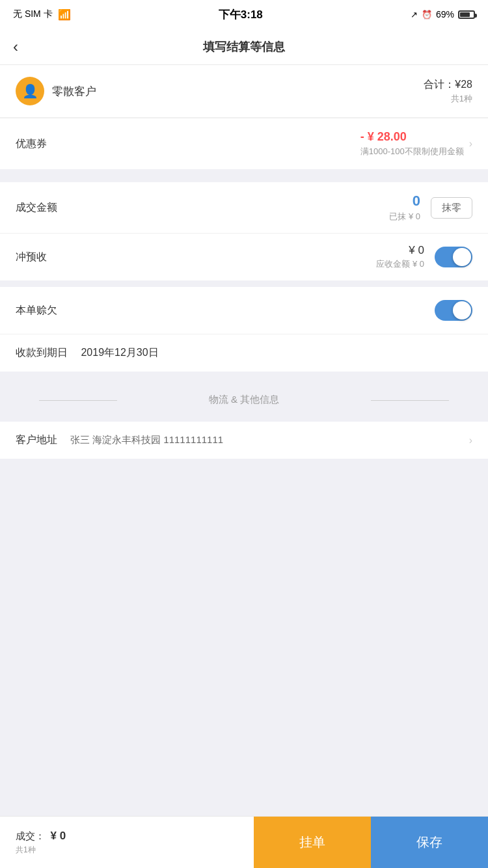 Image resolution: width=488 pixels, height=868 pixels. What do you see at coordinates (269, 440) in the screenshot?
I see `address-value: 张三 海淀永丰科技园 11111111111` at bounding box center [269, 440].